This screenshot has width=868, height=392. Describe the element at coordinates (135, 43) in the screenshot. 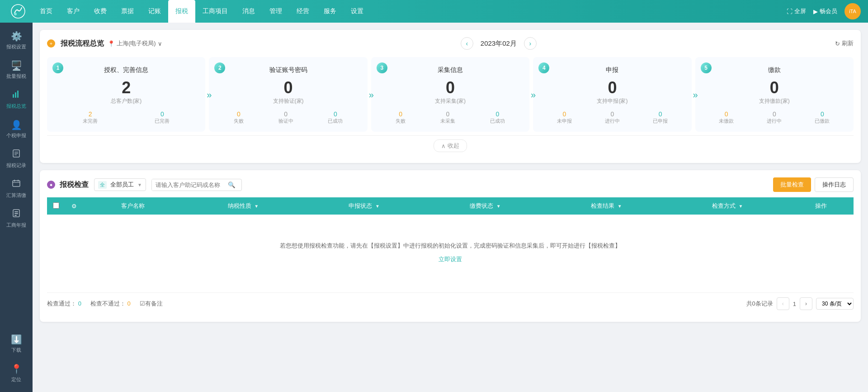

I see `location-selector: 📍 上海(电子税局) ∨` at that location.